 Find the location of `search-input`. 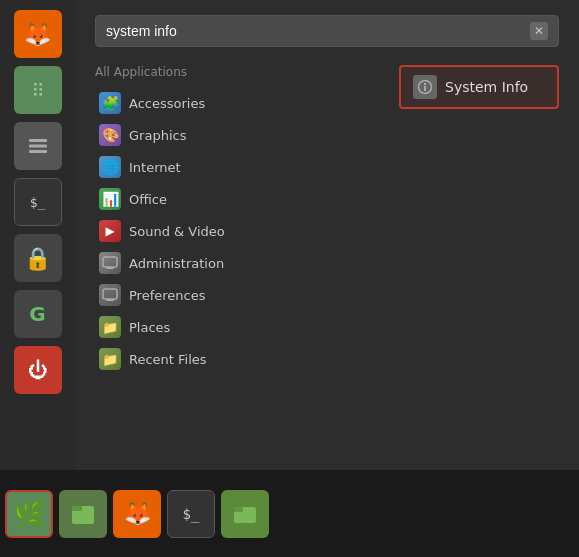

search-input is located at coordinates (318, 31).